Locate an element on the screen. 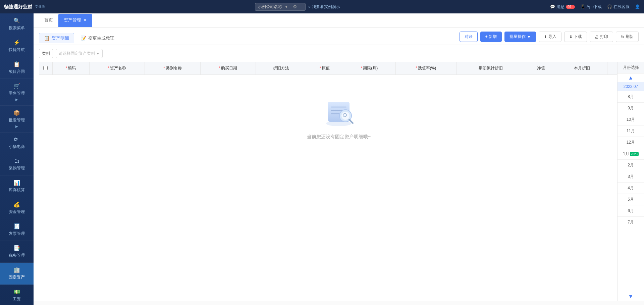  tab-asset-mgmt: 资产管理 ✕ is located at coordinates (75, 20).